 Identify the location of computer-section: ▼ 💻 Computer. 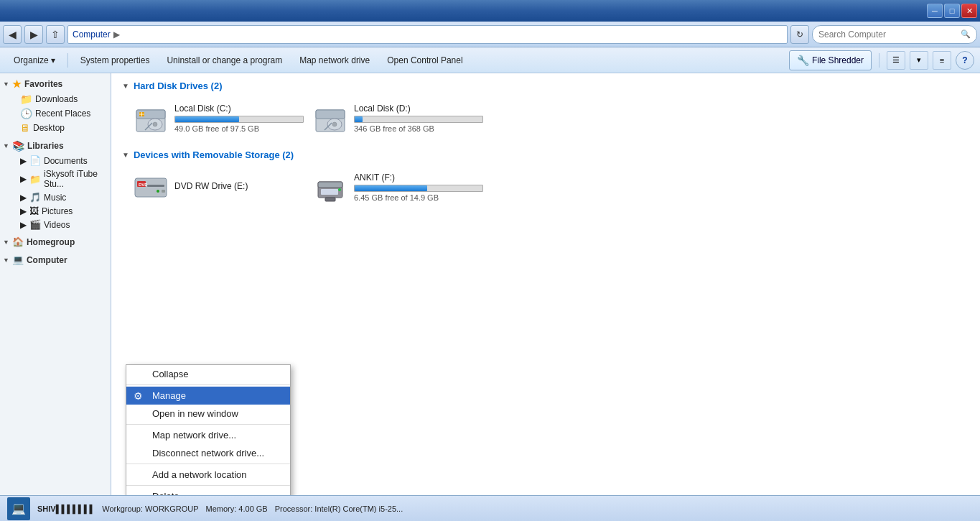
(55, 260).